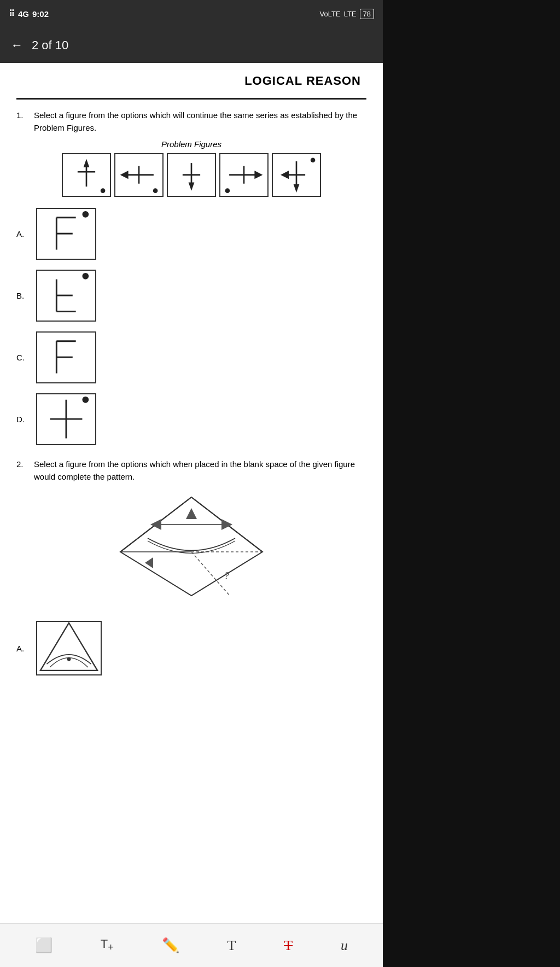  What do you see at coordinates (22, 419) in the screenshot?
I see `option-d-label: D.` at bounding box center [22, 419].